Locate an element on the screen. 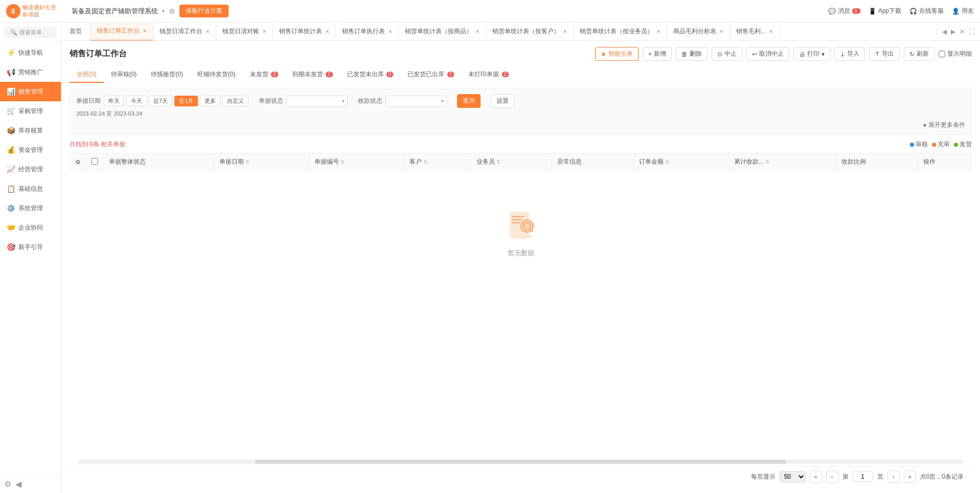 Image resolution: width=980 pixels, height=493 pixels. industry-btn: 体验行业方案 is located at coordinates (204, 11).